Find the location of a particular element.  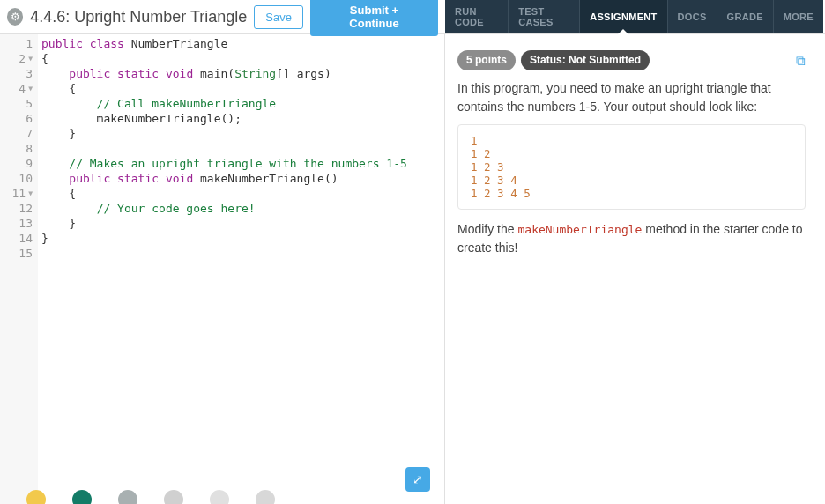

status-badge: Status: Not Submitted is located at coordinates (585, 60).